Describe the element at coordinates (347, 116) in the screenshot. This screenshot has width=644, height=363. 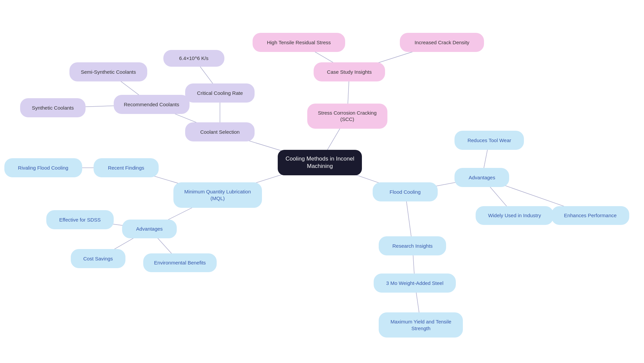
I see `node-stressCorrosion: Stress Corrosion Cracking (SCC)` at that location.